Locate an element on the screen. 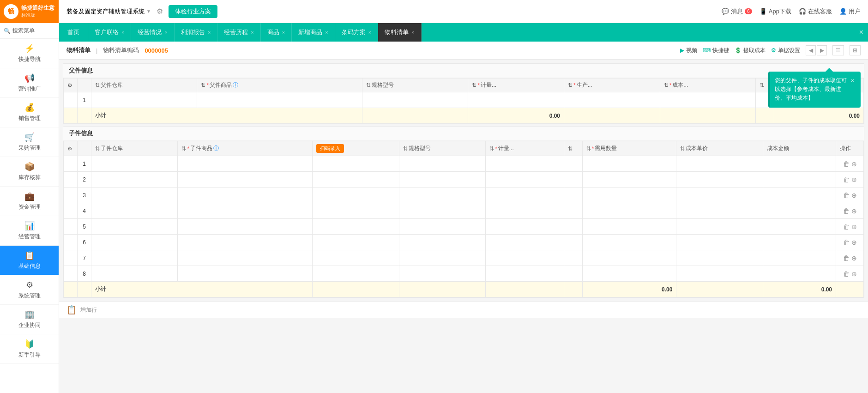  child-row-5-spec is located at coordinates (442, 227).